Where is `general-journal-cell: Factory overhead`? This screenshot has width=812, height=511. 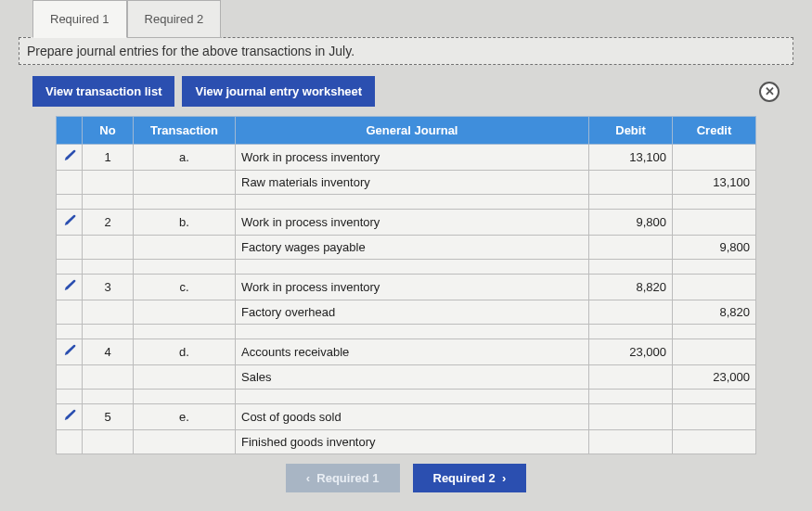
general-journal-cell: Factory overhead is located at coordinates (412, 313).